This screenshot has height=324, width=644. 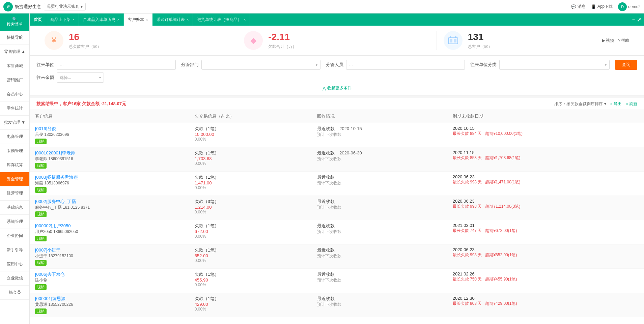 I want to click on help-label: 帮助, so click(x=625, y=40).